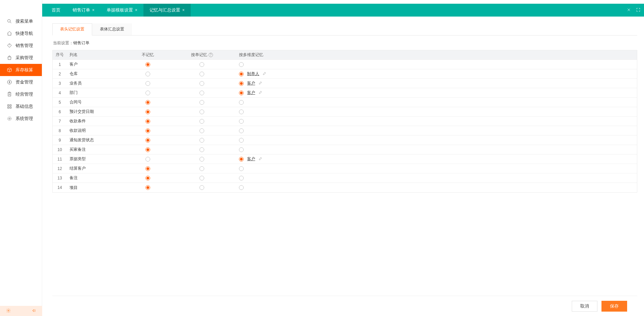 This screenshot has height=316, width=644. What do you see at coordinates (94, 121) in the screenshot?
I see `cell-name: 收款条件` at bounding box center [94, 121].